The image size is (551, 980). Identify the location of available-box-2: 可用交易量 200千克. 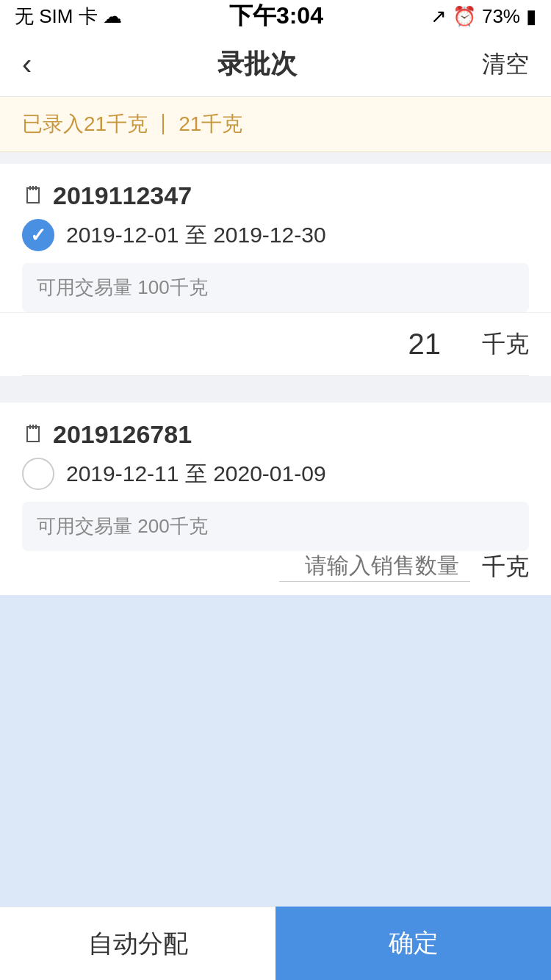
(276, 526).